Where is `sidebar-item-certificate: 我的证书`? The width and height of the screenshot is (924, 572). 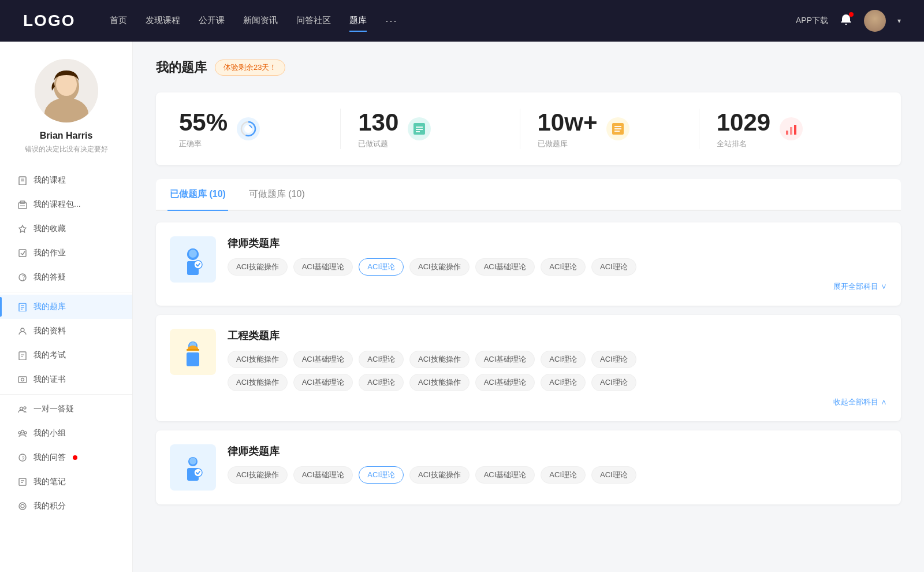 sidebar-item-certificate: 我的证书 is located at coordinates (66, 380).